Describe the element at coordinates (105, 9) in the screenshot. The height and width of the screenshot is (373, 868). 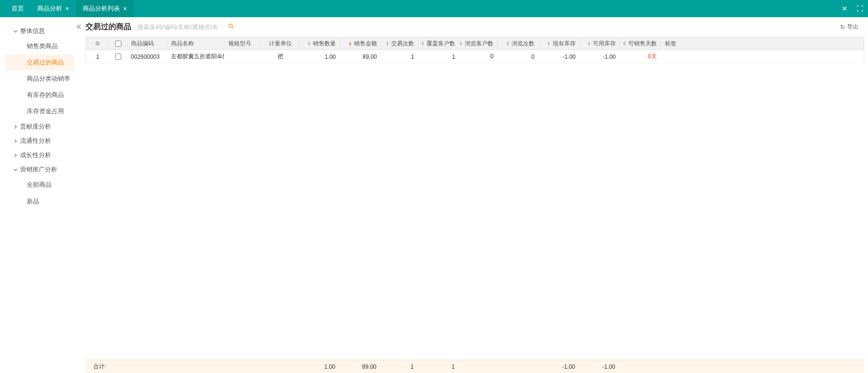
I see `tab-item: 商品分析列表✕` at that location.